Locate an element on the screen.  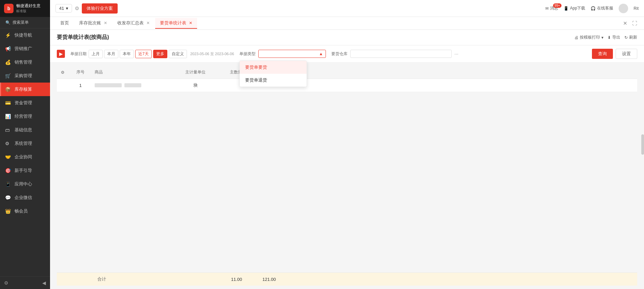
tab-requisition-summary: 要货单统计表✕ is located at coordinates (176, 23).